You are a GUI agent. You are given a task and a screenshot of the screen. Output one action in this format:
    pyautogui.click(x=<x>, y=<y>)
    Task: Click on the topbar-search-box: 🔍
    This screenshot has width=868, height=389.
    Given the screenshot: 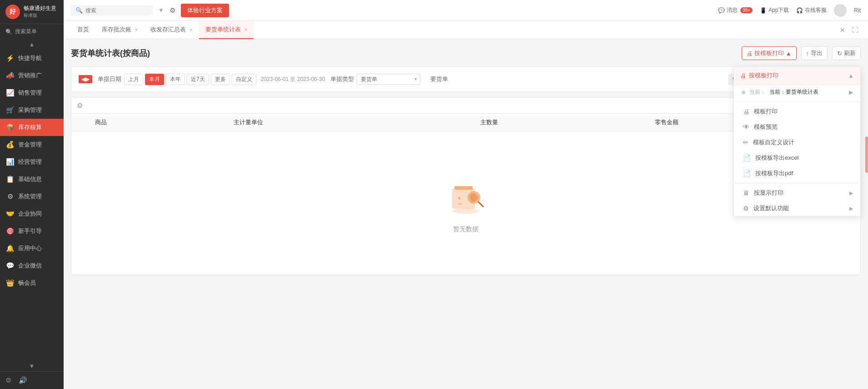 What is the action you would take?
    pyautogui.click(x=112, y=10)
    